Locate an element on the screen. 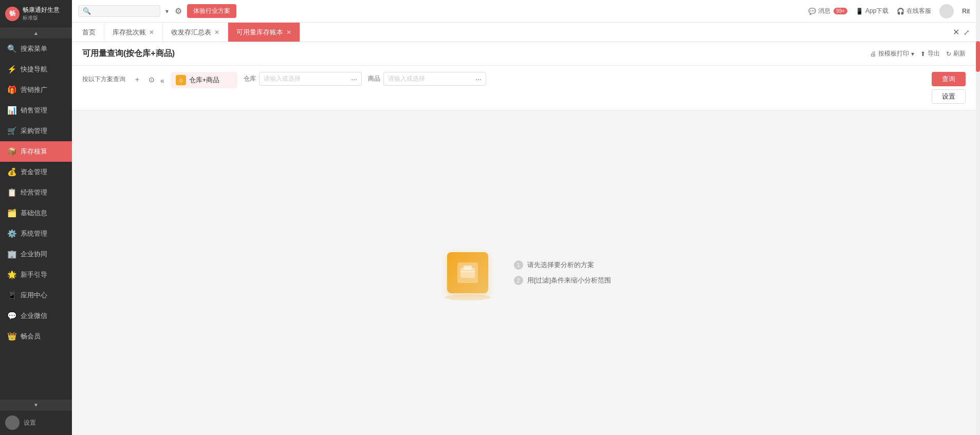  sidebar-item-wechat: 💬企业微信 is located at coordinates (36, 316).